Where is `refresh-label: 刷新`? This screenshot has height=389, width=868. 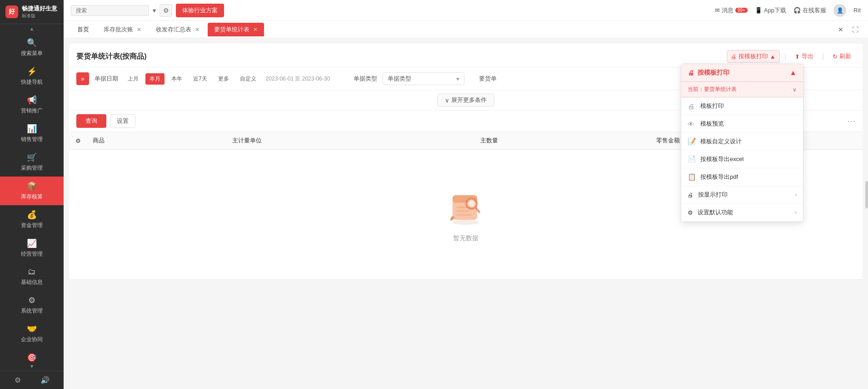
refresh-label: 刷新 is located at coordinates (845, 56).